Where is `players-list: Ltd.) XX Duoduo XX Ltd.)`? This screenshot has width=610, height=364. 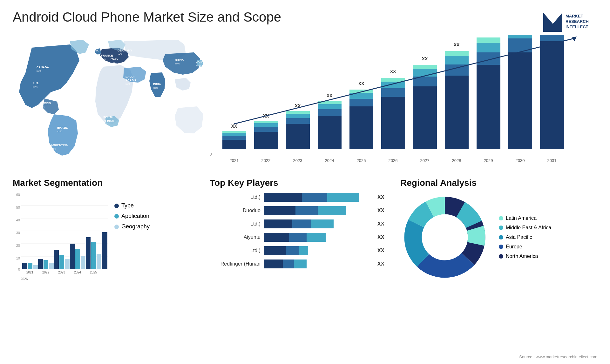
players-list: Ltd.) XX Duoduo XX Ltd.) is located at coordinates (305, 231).